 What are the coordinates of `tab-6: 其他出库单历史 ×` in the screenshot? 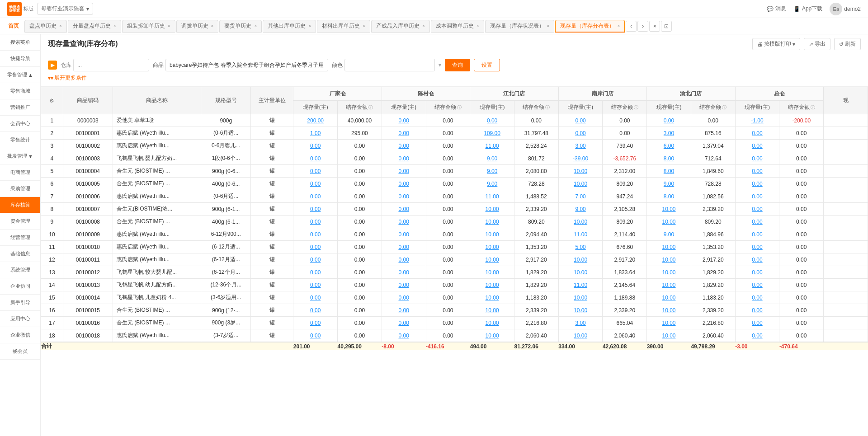 It's located at (289, 26).